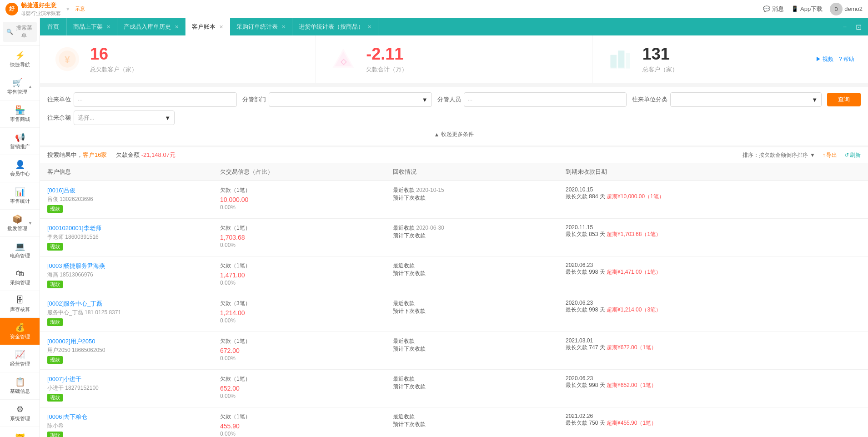 Image resolution: width=868 pixels, height=437 pixels. I want to click on tab-import-stats: 进货单统计表（按商品） ✕, so click(336, 27).